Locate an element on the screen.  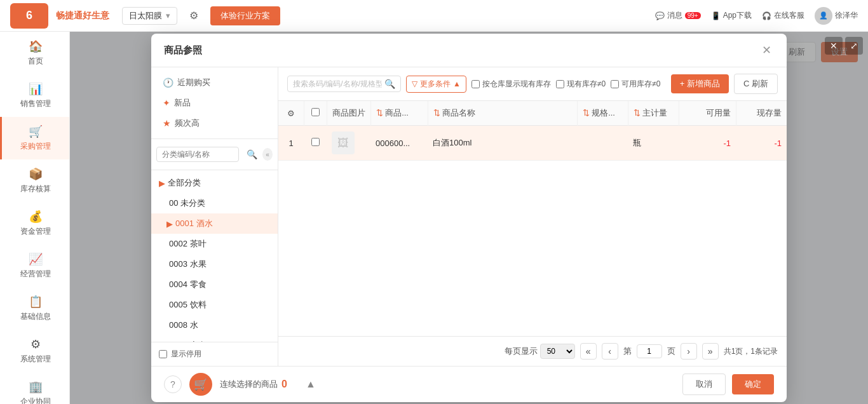
current-stock-checkbox is located at coordinates (560, 84).